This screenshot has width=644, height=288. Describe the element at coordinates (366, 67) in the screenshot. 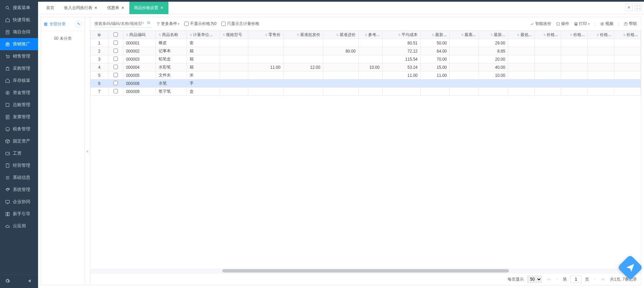

I see `table-row: 4000004水彩笔箱11.0012.0010.0053.2415.0040.0…` at that location.